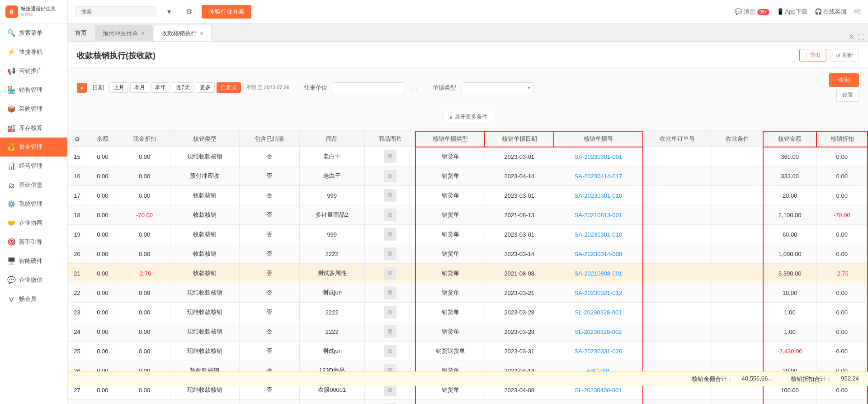 The image size is (868, 404). What do you see at coordinates (33, 185) in the screenshot?
I see `sidebar-item-8: 🗂基础信息` at bounding box center [33, 185].